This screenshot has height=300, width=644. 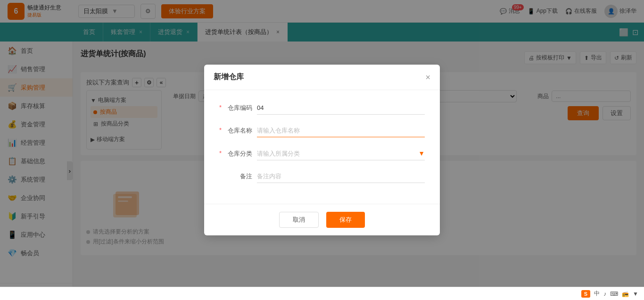 I want to click on warehouse-remark-input, so click(x=341, y=176).